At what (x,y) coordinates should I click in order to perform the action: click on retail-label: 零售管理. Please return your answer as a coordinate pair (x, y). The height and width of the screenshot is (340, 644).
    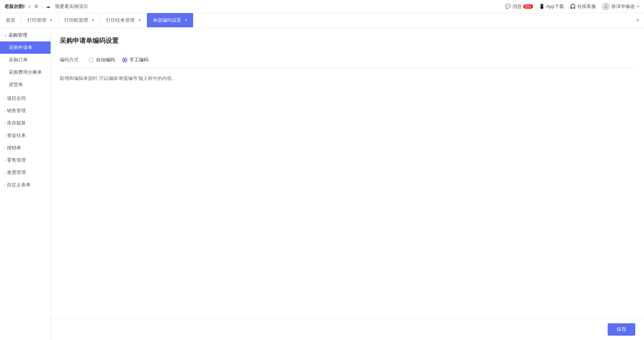
    Looking at the image, I should click on (16, 160).